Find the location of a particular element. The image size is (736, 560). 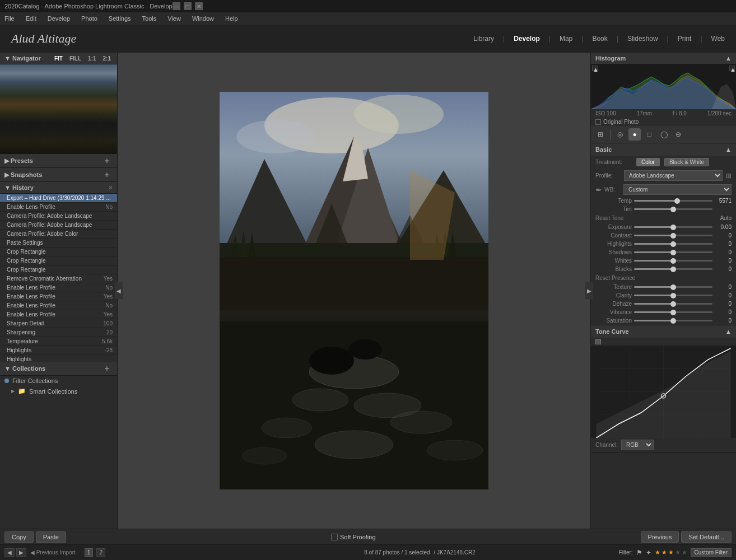

texture-slider is located at coordinates (673, 287).